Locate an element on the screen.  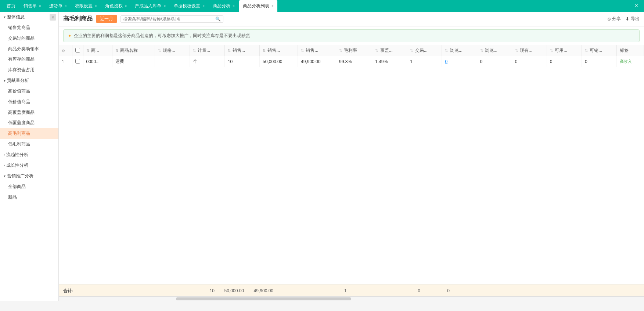
search-icon: 🔍 is located at coordinates (218, 19).